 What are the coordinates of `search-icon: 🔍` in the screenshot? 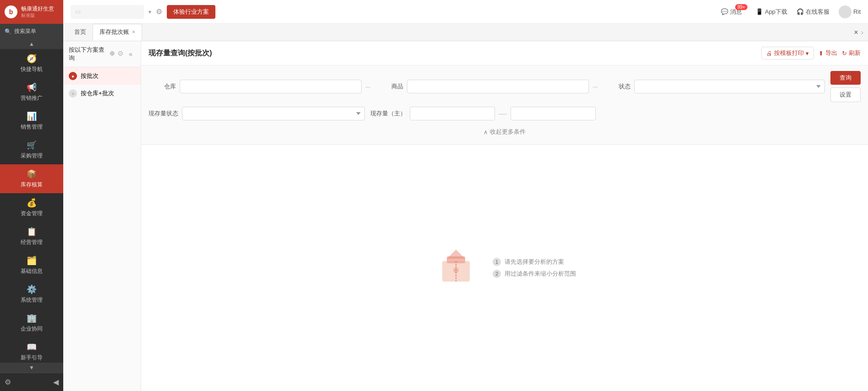 It's located at (8, 32).